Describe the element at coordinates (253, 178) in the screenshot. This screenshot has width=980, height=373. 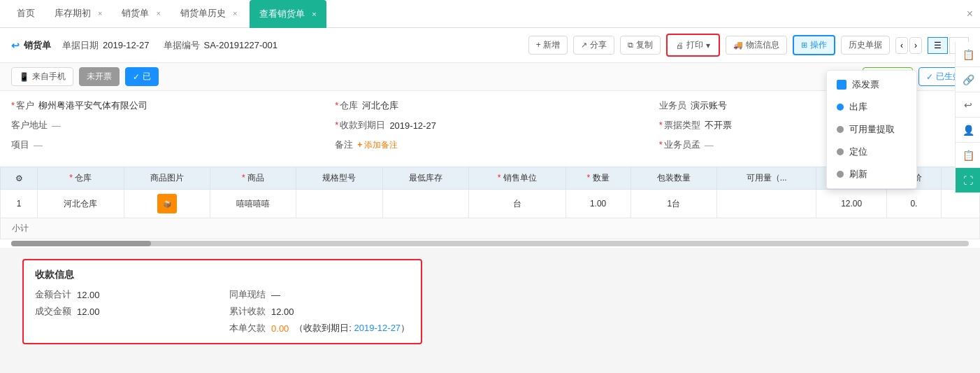
I see `th-product: 商品` at that location.